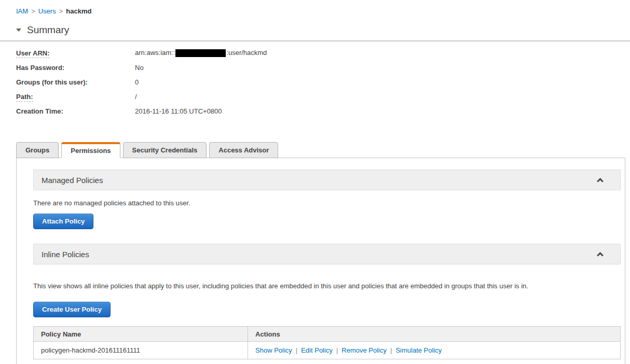 This screenshot has height=364, width=630. What do you see at coordinates (317, 351) in the screenshot?
I see `edit-policy-link: Edit Policy` at bounding box center [317, 351].